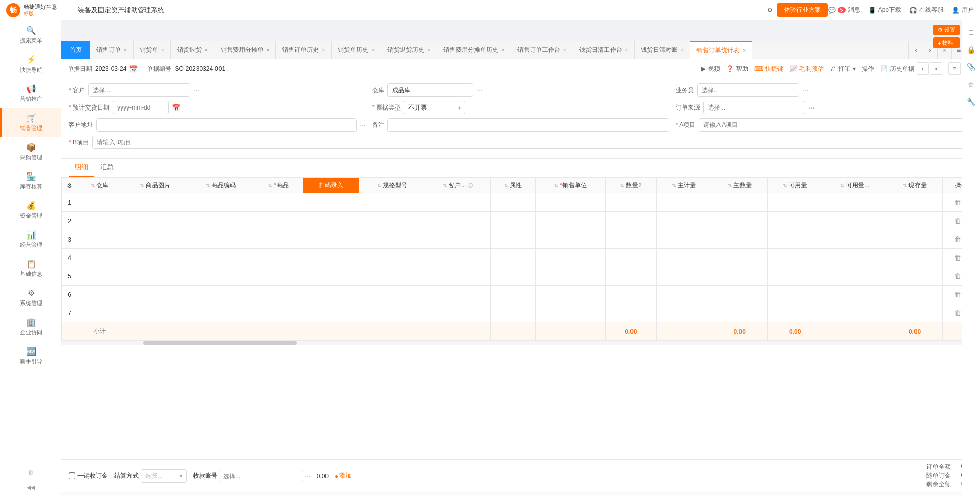 This screenshot has height=495, width=980. Describe the element at coordinates (125, 50) in the screenshot. I see `tab-close-sales-order: ×` at that location.